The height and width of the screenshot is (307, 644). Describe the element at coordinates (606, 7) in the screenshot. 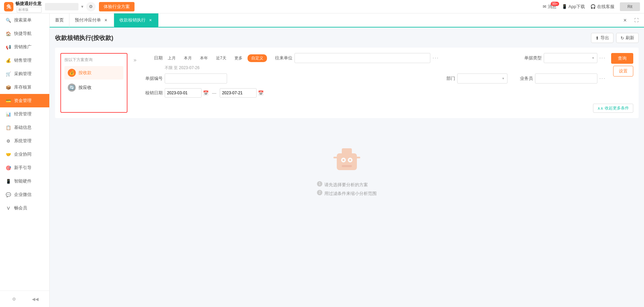

I see `online-service-label: 在线客服` at that location.